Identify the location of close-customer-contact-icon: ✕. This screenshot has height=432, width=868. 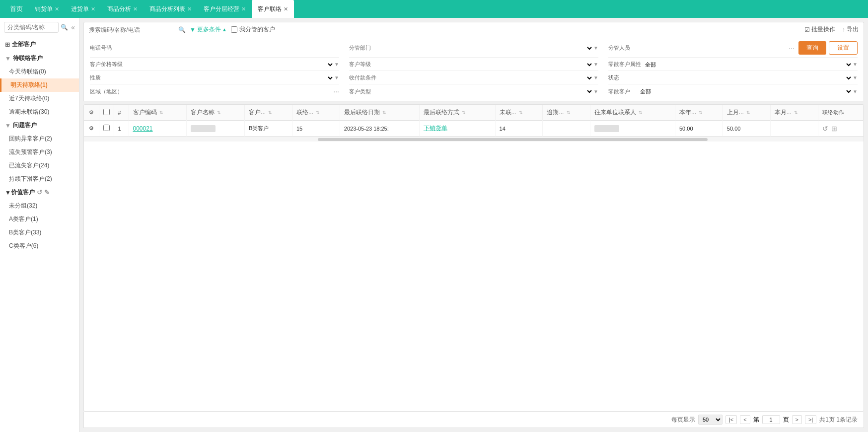
(286, 9).